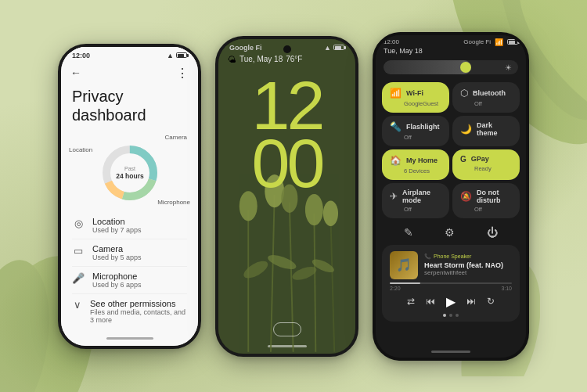 The width and height of the screenshot is (587, 392). What do you see at coordinates (261, 59) in the screenshot?
I see `clock-date: Tue, May 18` at bounding box center [261, 59].